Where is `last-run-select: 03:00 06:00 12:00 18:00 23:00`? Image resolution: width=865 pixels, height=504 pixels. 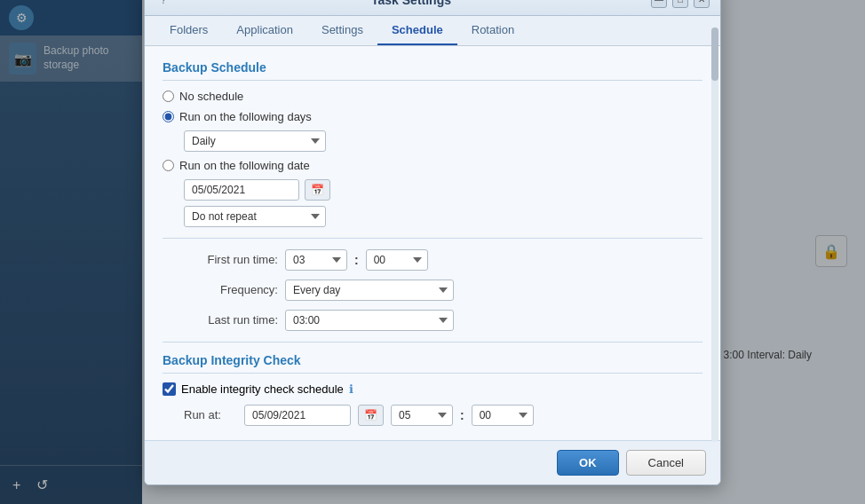
last-run-select: 03:00 06:00 12:00 18:00 23:00 is located at coordinates (369, 320).